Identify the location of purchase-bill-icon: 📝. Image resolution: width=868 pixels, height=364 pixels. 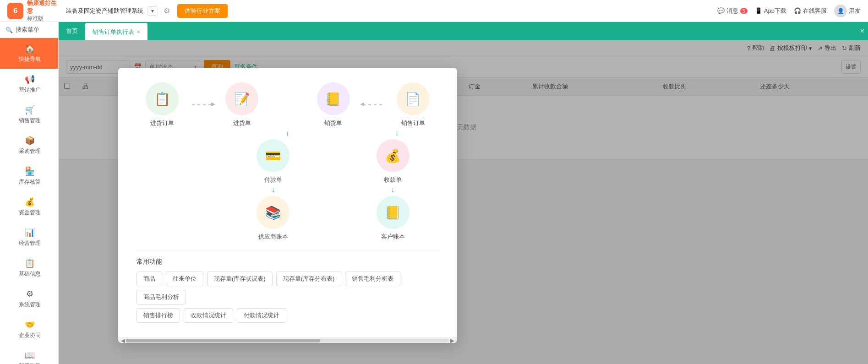
(242, 99).